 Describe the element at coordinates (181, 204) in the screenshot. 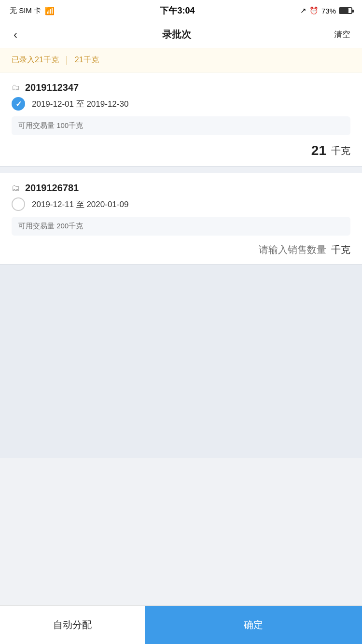

I see `batch-2-date-row: 2019-12-11 至 2020-01-09` at that location.